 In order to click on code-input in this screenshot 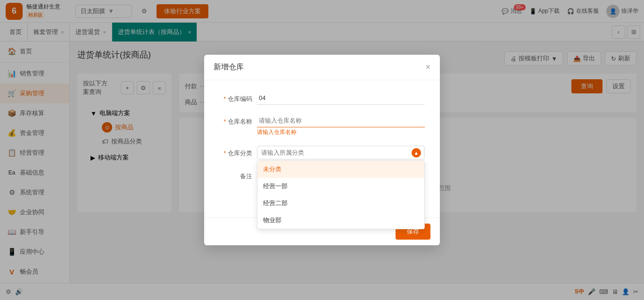, I will do `click(341, 98)`.